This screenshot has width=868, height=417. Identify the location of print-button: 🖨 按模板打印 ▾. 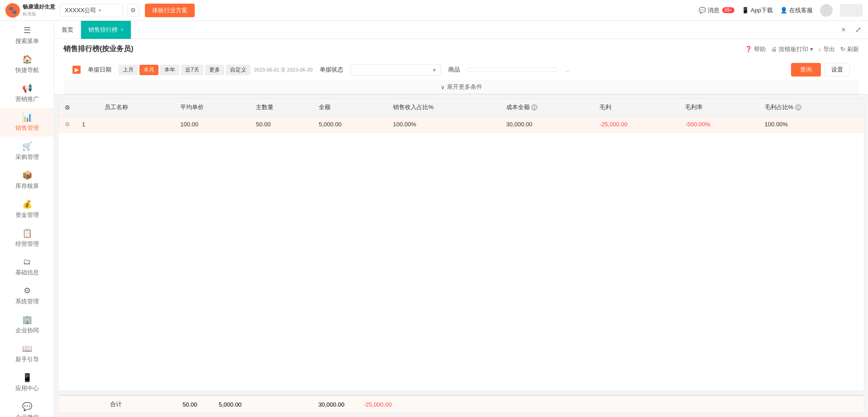
(792, 49).